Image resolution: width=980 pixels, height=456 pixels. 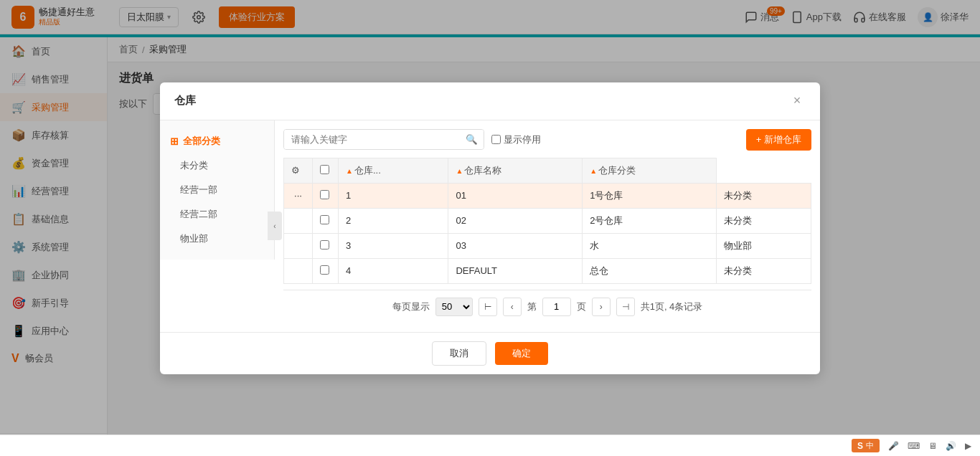 I want to click on taskbar-brand: S 中, so click(x=865, y=446).